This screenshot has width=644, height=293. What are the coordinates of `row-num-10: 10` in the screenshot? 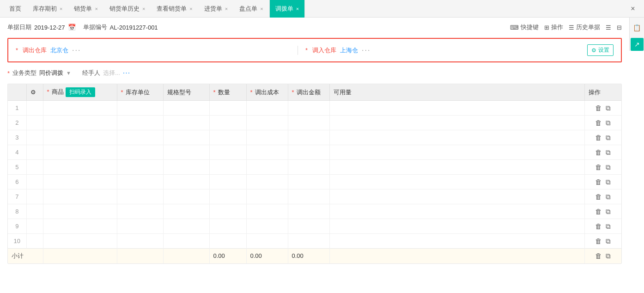 It's located at (17, 241).